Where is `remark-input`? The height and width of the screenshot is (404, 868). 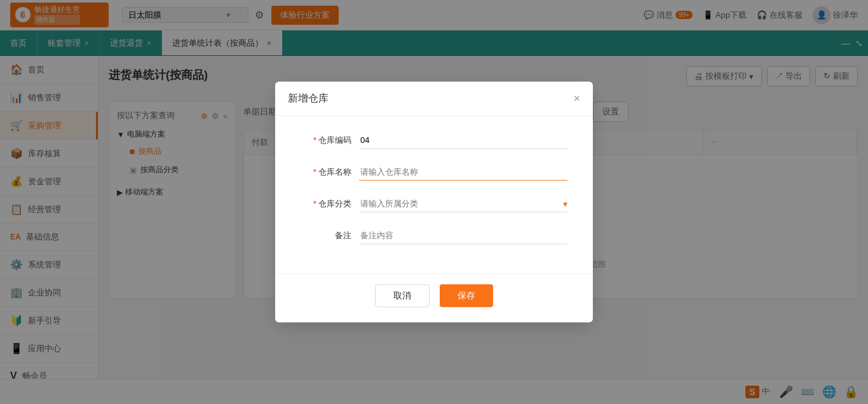 remark-input is located at coordinates (463, 236).